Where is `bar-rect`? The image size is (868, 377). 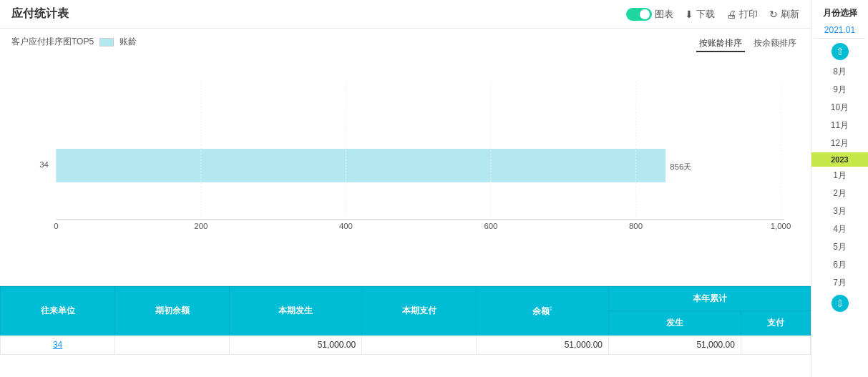 bar-rect is located at coordinates (361, 166).